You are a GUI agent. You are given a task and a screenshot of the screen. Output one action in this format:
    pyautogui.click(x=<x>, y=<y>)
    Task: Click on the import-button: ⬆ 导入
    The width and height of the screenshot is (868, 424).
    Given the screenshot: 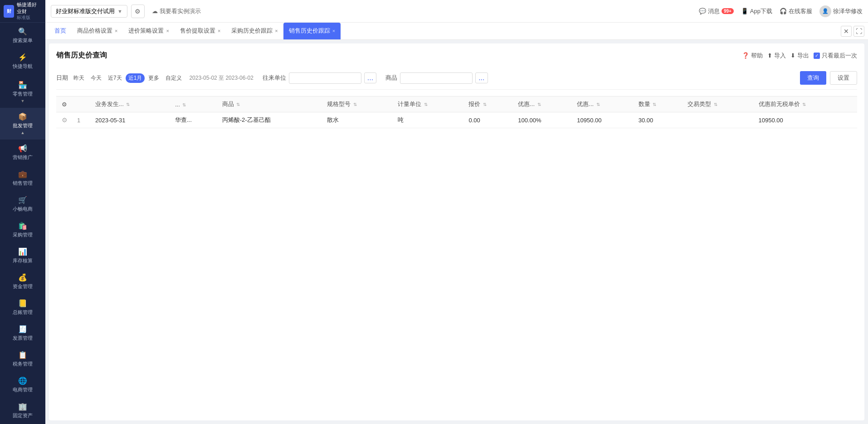 What is the action you would take?
    pyautogui.click(x=776, y=56)
    